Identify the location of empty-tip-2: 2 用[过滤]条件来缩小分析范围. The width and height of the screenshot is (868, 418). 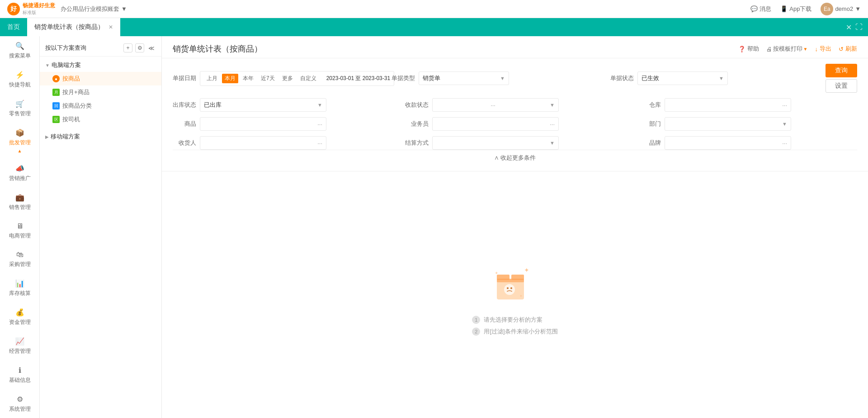
(514, 332).